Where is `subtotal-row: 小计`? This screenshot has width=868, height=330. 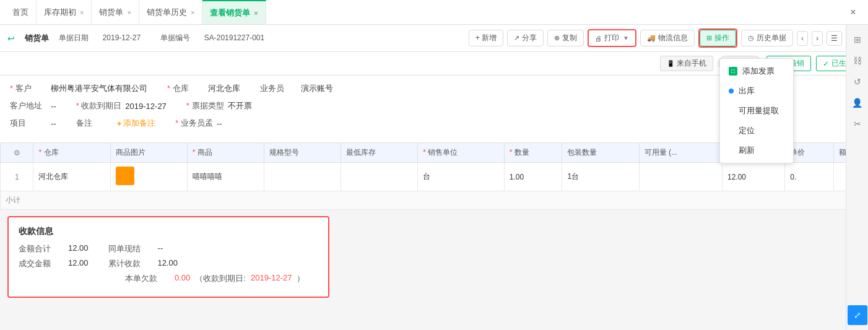
subtotal-row: 小计 is located at coordinates (435, 201).